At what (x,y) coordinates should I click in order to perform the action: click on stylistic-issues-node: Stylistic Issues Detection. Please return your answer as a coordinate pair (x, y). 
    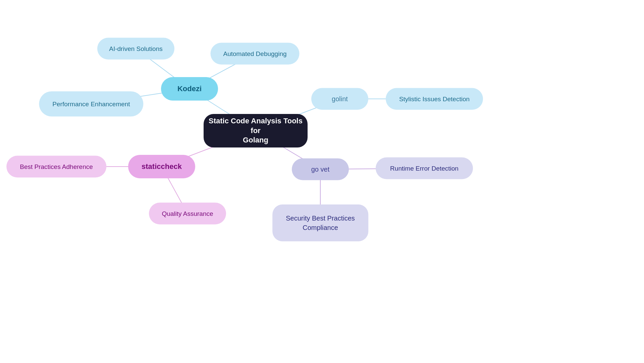
    Looking at the image, I should click on (434, 99).